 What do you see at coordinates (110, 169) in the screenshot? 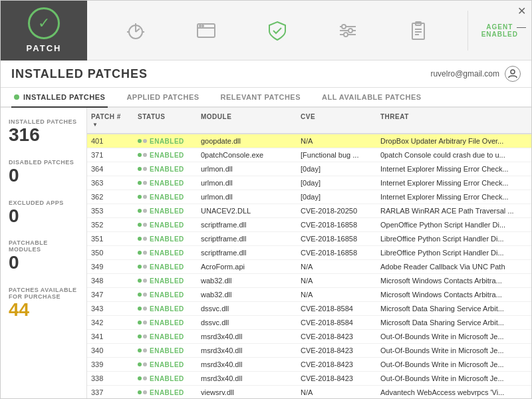
I see `cell-patch-2: 364` at bounding box center [110, 169].